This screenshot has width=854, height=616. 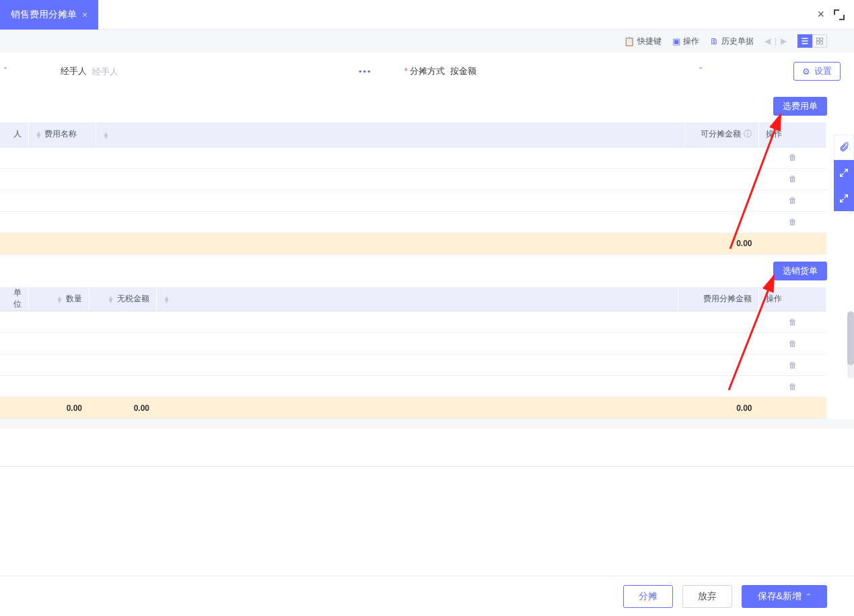 I want to click on help-icon: ⓘ, so click(x=748, y=134).